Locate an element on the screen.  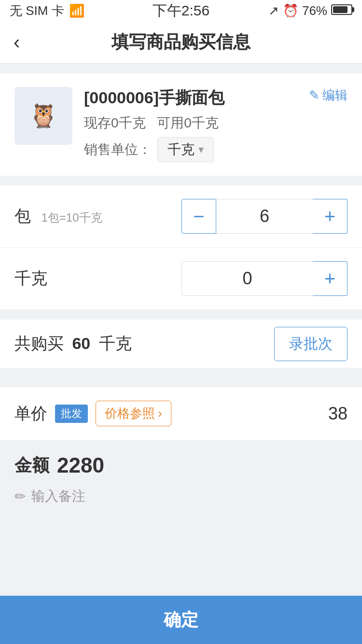
bao-quantity-row: 包 1包=10千克 − + is located at coordinates (181, 216).